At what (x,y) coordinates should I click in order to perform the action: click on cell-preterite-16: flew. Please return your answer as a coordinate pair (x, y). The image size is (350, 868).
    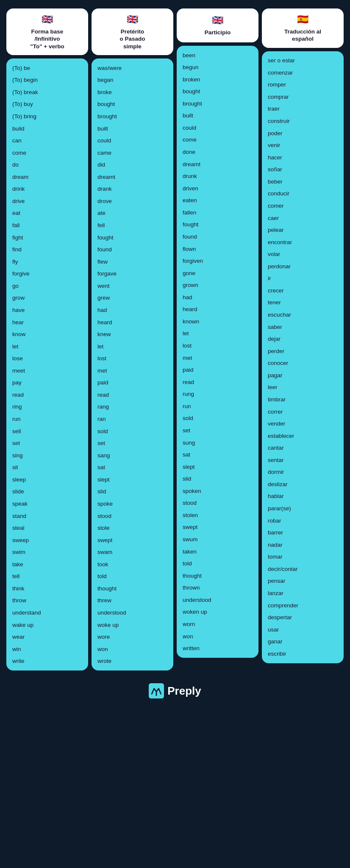
    Looking at the image, I should click on (132, 262).